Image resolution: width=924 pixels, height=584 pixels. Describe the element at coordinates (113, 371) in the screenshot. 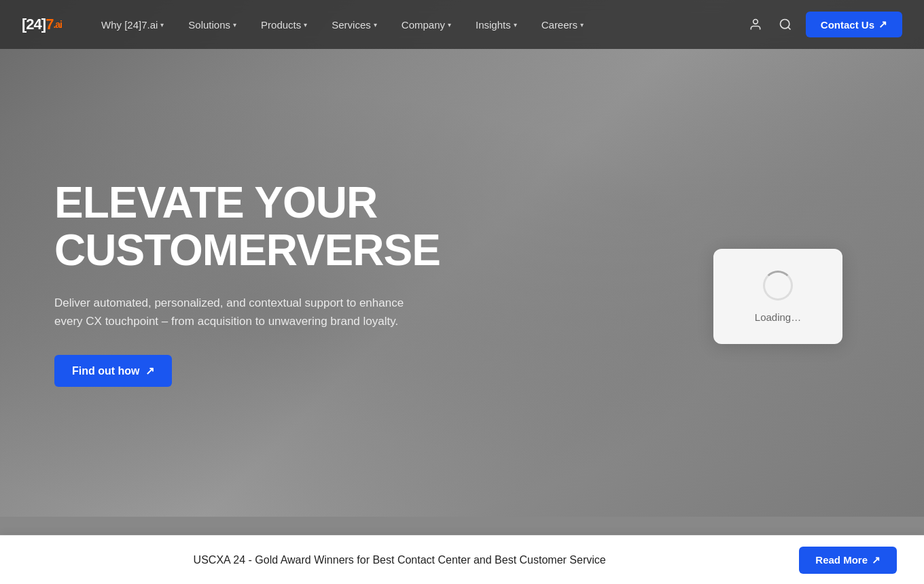

I see `find-out-how-button: Find out how ↗` at that location.